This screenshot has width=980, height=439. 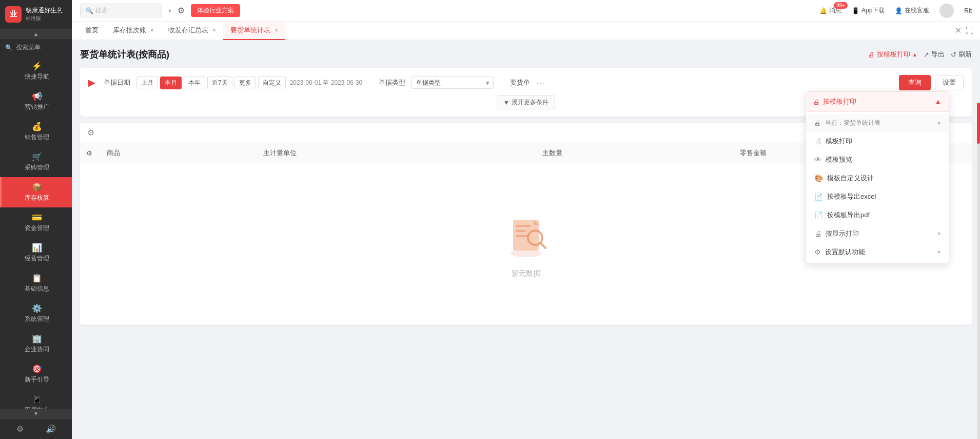 I want to click on date-btn-last-month: 上月, so click(x=147, y=83).